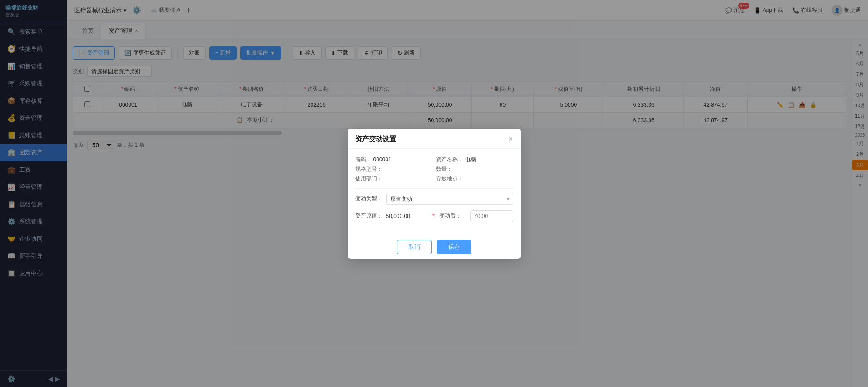  Describe the element at coordinates (414, 247) in the screenshot. I see `dialog-cancel-btn: 取消` at that location.